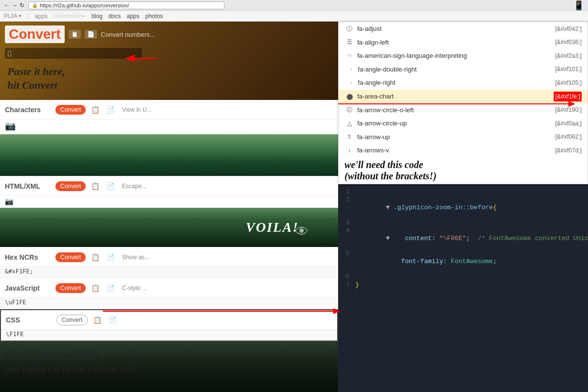  Describe the element at coordinates (169, 325) in the screenshot. I see `css-section: CSS Convert 📋 📄 \F1FE` at that location.